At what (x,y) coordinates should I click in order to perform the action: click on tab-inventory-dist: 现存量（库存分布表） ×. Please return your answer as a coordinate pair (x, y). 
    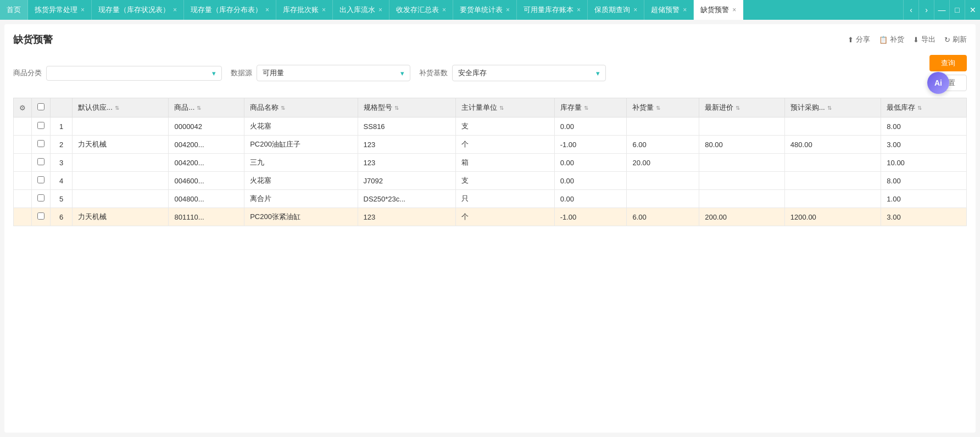
    Looking at the image, I should click on (230, 10).